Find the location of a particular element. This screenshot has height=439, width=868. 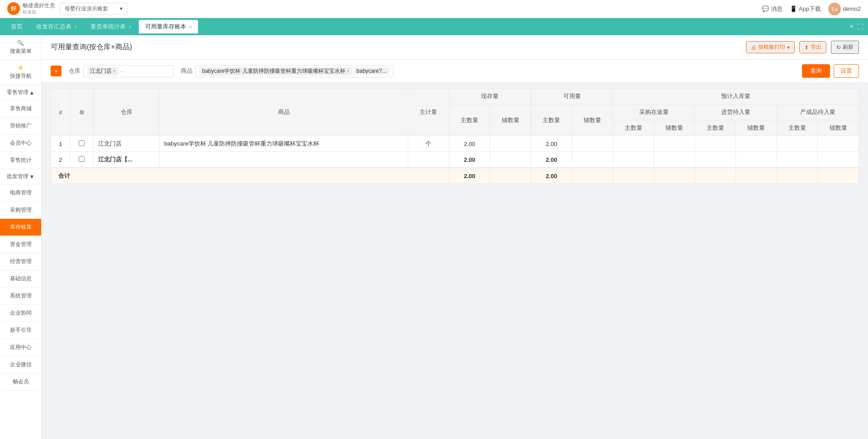

th-stock-group: 现存量 is located at coordinates (490, 97).